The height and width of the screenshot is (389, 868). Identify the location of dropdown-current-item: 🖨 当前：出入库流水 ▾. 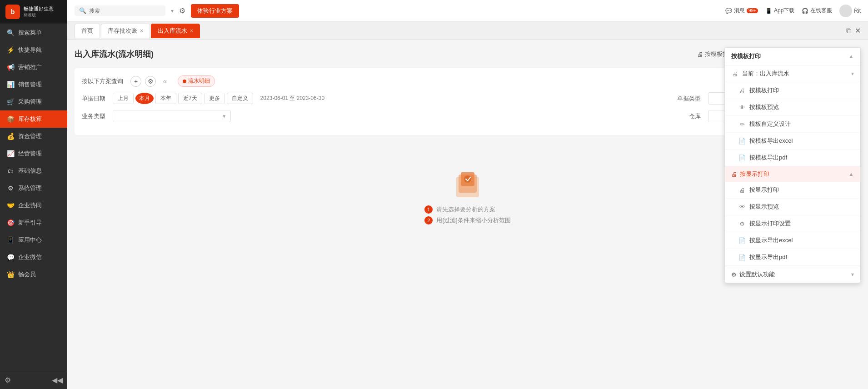
(793, 74).